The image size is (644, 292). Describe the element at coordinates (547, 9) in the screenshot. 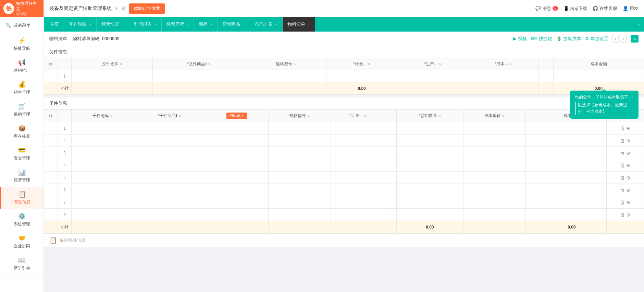

I see `message-btn: 💬 消息 6` at that location.